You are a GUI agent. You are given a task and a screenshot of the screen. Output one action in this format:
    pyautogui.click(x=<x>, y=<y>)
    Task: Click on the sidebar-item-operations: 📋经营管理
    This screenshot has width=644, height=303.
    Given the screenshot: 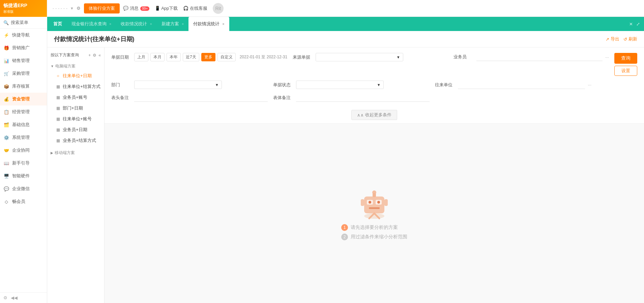 What is the action you would take?
    pyautogui.click(x=24, y=112)
    